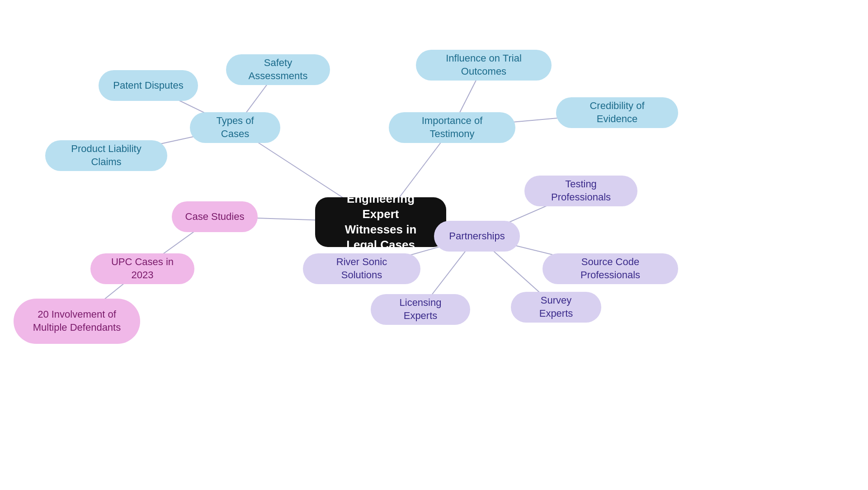 The image size is (868, 490). What do you see at coordinates (235, 128) in the screenshot?
I see `node-types-of-cases: Types of Cases` at bounding box center [235, 128].